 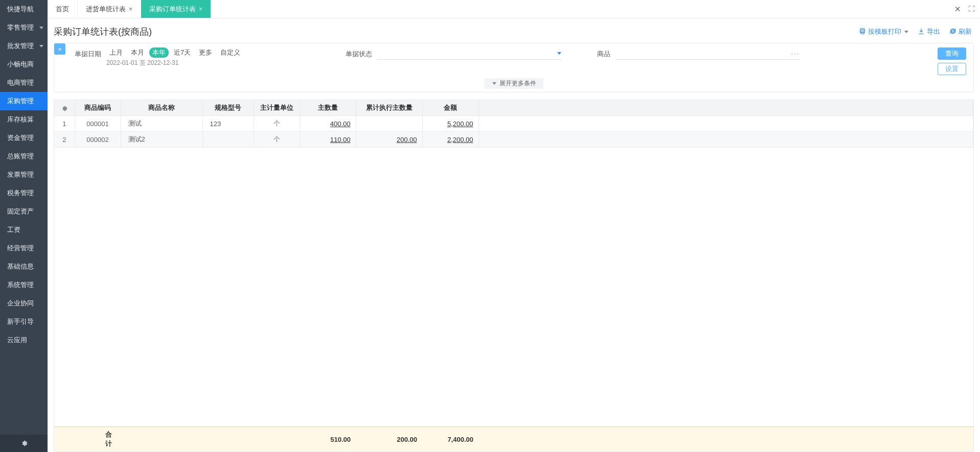 I want to click on sidebar-item: 小畅电商, so click(x=24, y=64).